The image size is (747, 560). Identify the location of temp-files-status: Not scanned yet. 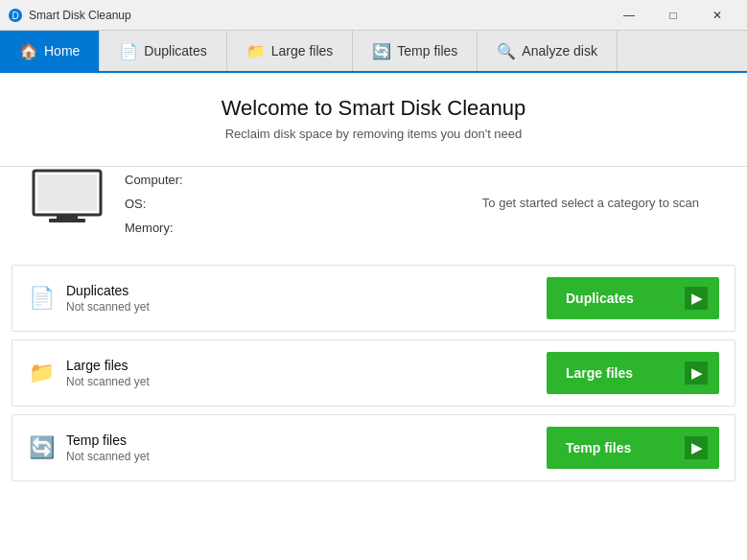
(301, 456).